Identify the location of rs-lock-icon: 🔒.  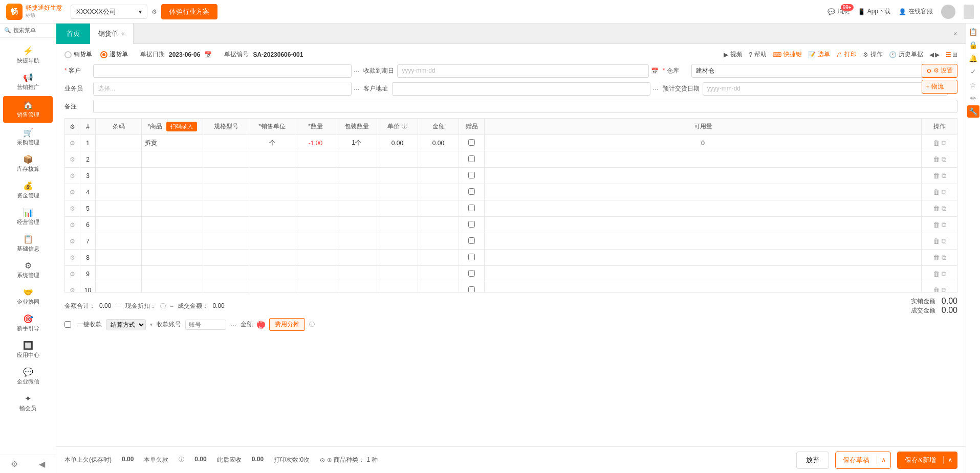
(973, 45).